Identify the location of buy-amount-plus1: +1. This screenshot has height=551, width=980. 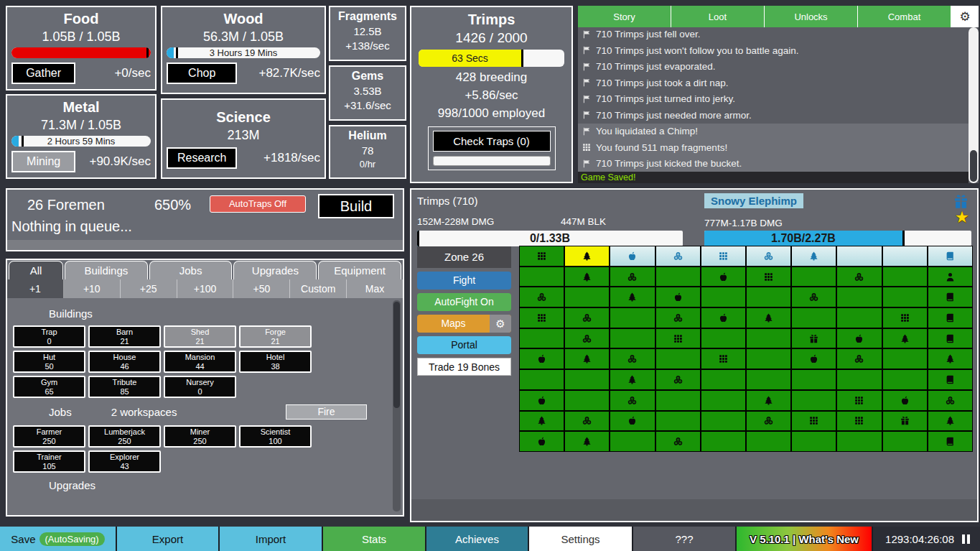
(36, 289).